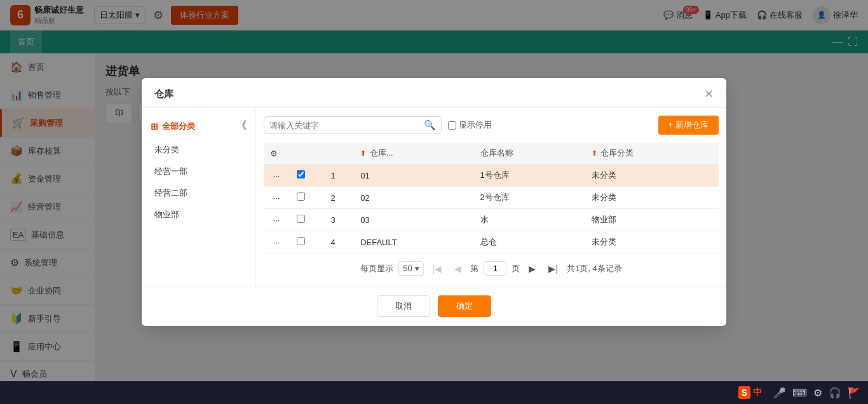 The image size is (868, 404). What do you see at coordinates (530, 243) in the screenshot?
I see `row-name: 总仓` at bounding box center [530, 243].